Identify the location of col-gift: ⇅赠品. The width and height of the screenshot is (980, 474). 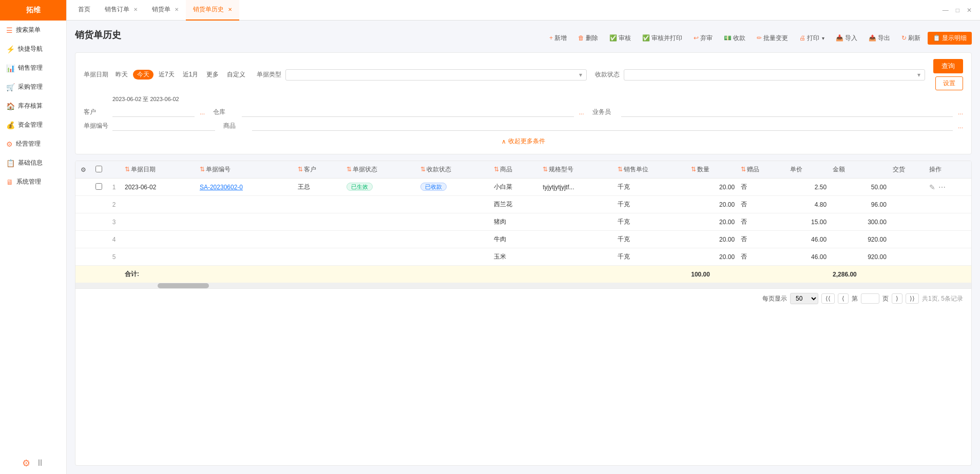
(762, 170).